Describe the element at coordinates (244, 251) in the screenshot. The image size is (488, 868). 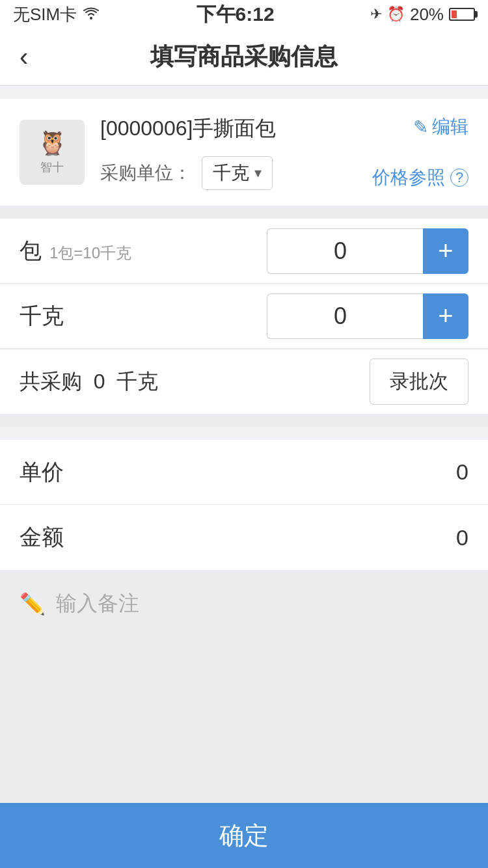
I see `bao-input-row: 包 1包=10千克 +` at that location.